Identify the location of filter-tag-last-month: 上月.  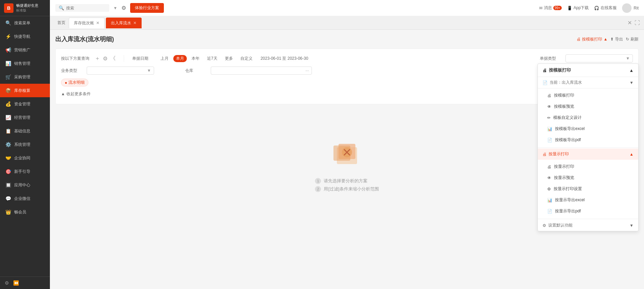
(165, 59).